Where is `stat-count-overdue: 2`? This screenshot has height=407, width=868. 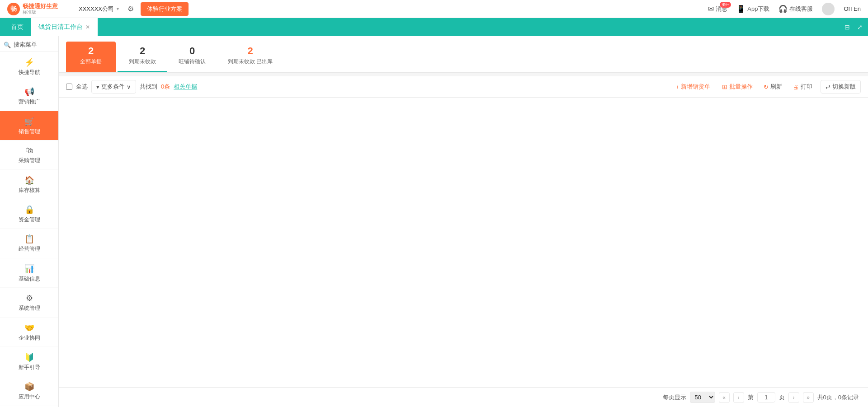
stat-count-overdue: 2 is located at coordinates (142, 51).